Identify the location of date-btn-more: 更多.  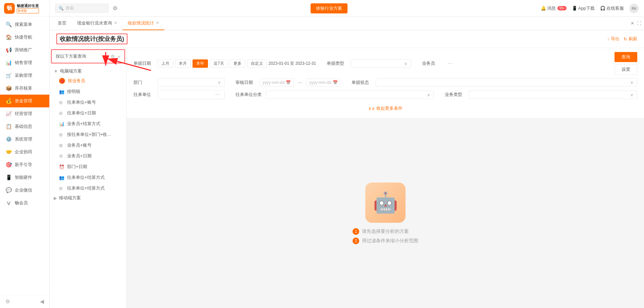
(237, 64).